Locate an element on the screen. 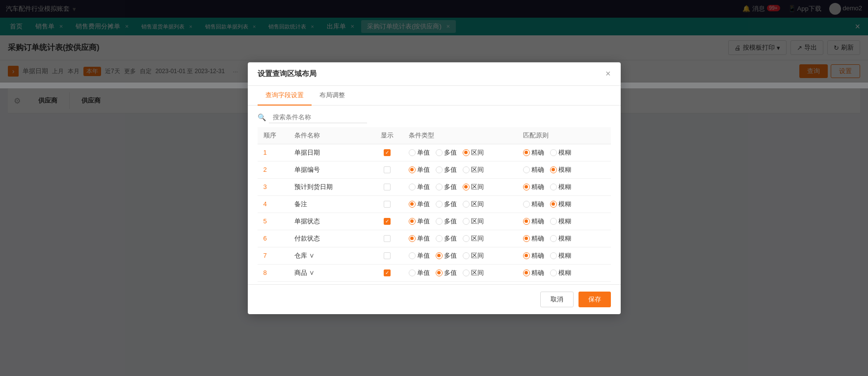  row-order: 6 is located at coordinates (273, 239).